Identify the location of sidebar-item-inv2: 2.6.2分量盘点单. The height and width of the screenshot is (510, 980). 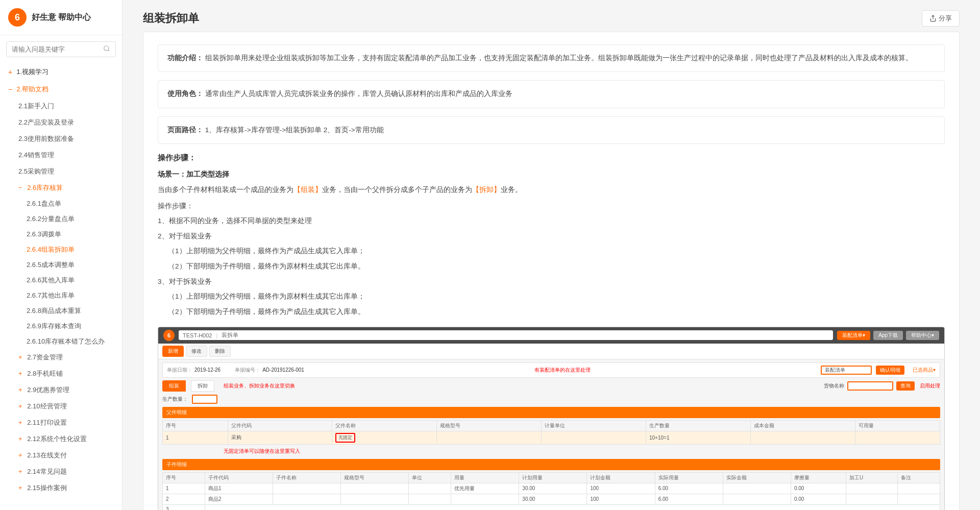
(61, 219).